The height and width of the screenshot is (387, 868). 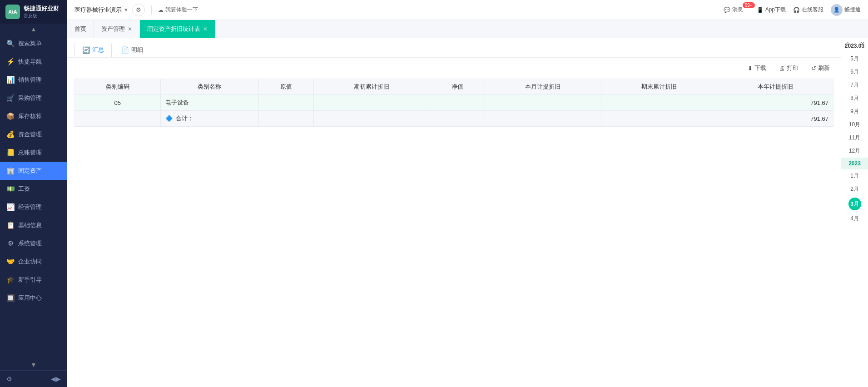 I want to click on sidebar-item-system: ⚙ 系统管理, so click(x=34, y=243).